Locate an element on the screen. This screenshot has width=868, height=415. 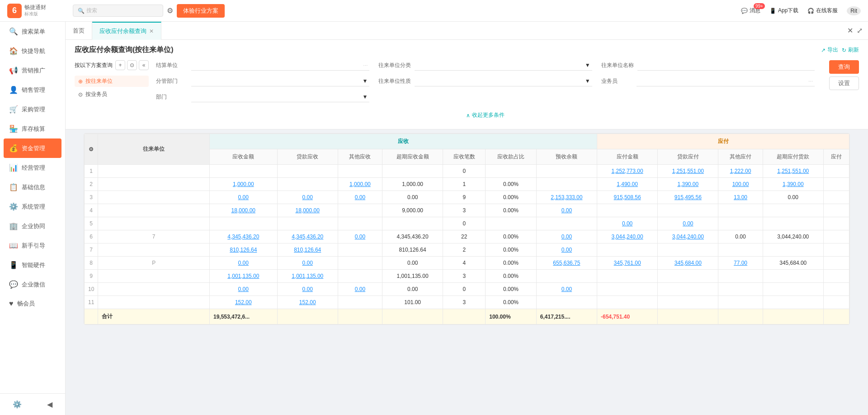
rec-amount-2: 1,000.00 is located at coordinates (243, 185).